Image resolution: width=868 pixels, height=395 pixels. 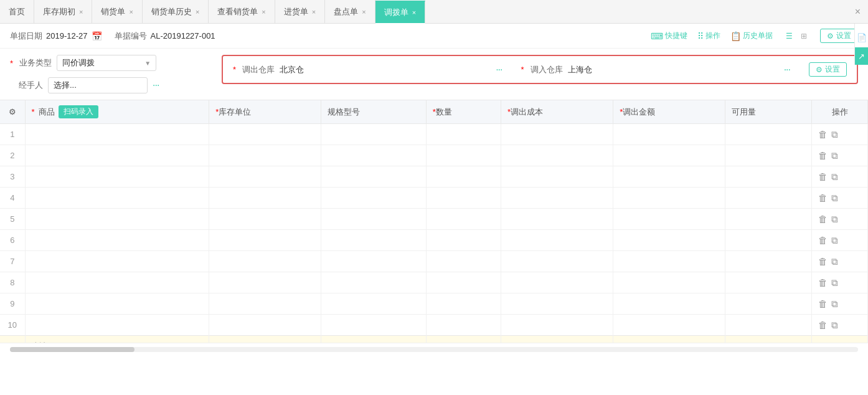 What do you see at coordinates (823, 341) in the screenshot?
I see `delete-icon: 🗑` at bounding box center [823, 341].